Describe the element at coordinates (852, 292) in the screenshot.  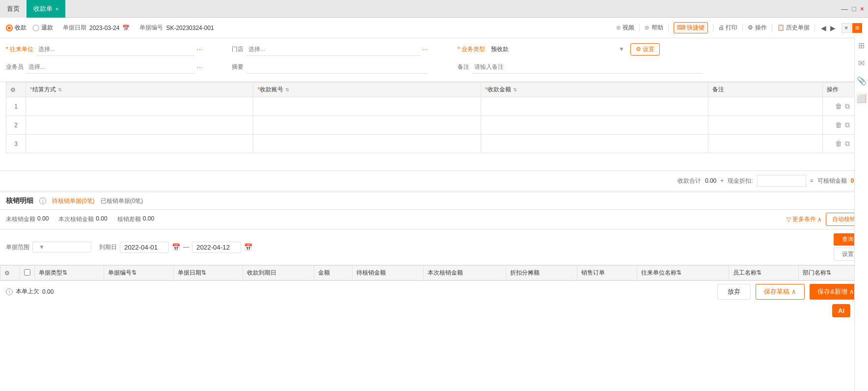
I see `save-arrow-icon: ∧` at that location.